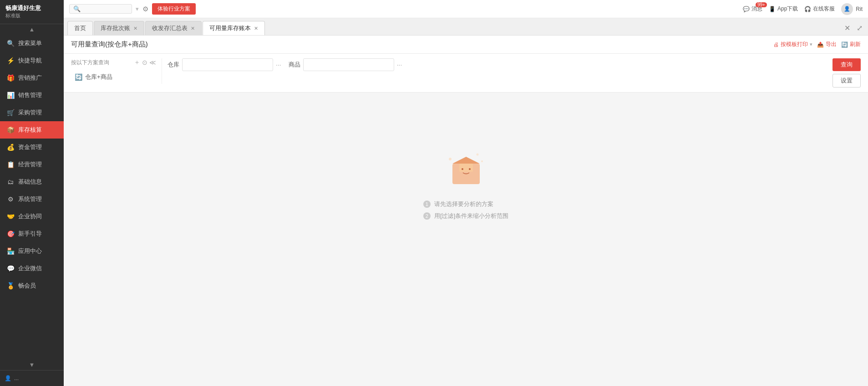 Image resolution: width=868 pixels, height=386 pixels. What do you see at coordinates (228, 65) in the screenshot?
I see `warehouse-input` at bounding box center [228, 65].